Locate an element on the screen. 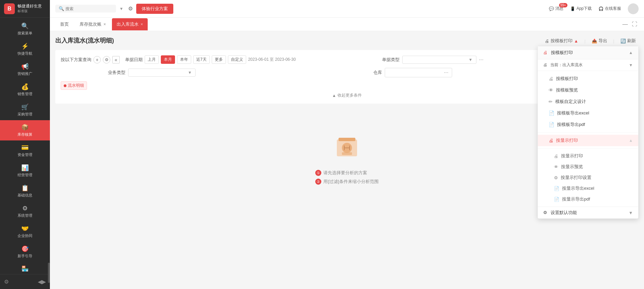 The height and width of the screenshot is (289, 644). sidebar-item-guide: 🎯 新手引导 is located at coordinates (25, 252).